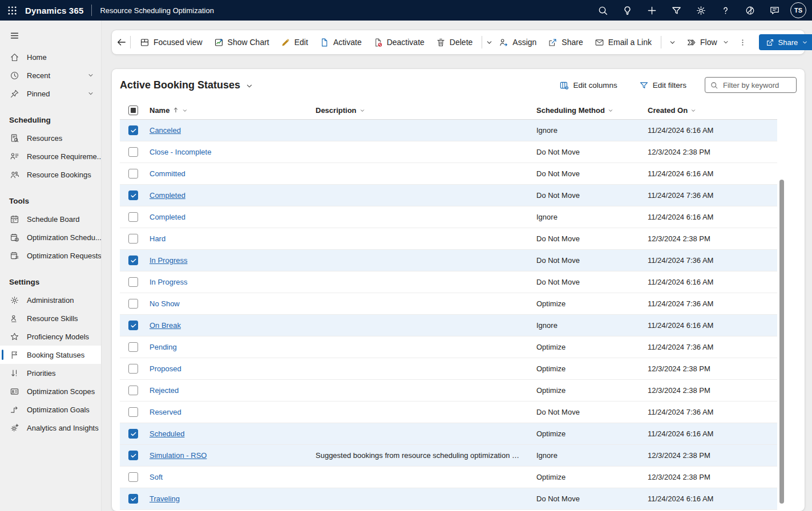 This screenshot has width=812, height=511. What do you see at coordinates (12, 10) in the screenshot?
I see `waffle-icon` at bounding box center [12, 10].